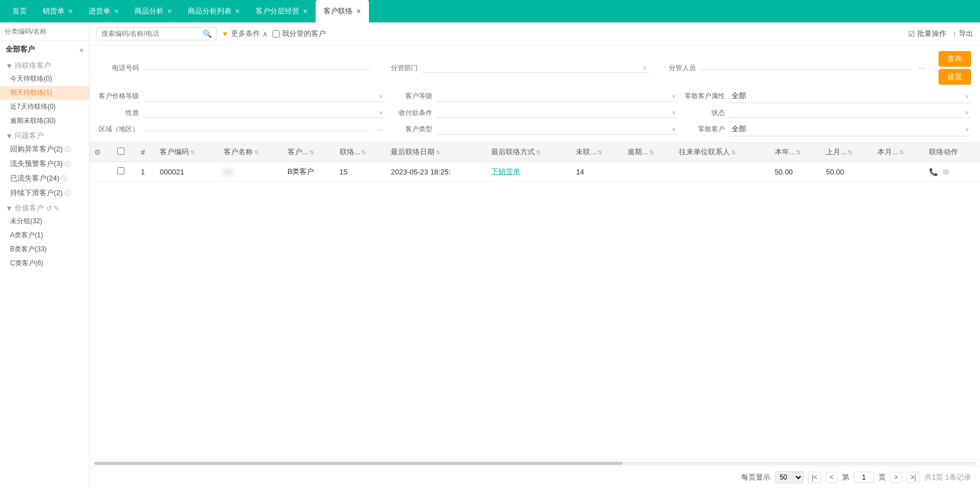 The image size is (980, 488). I want to click on filter-region-label: 区域（地区）, so click(119, 129).